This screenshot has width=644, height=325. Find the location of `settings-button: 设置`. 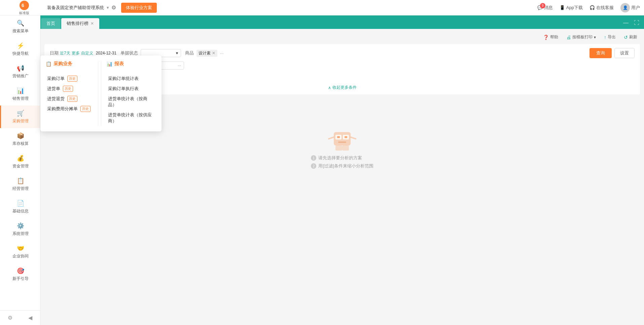

settings-button: 设置 is located at coordinates (624, 53).